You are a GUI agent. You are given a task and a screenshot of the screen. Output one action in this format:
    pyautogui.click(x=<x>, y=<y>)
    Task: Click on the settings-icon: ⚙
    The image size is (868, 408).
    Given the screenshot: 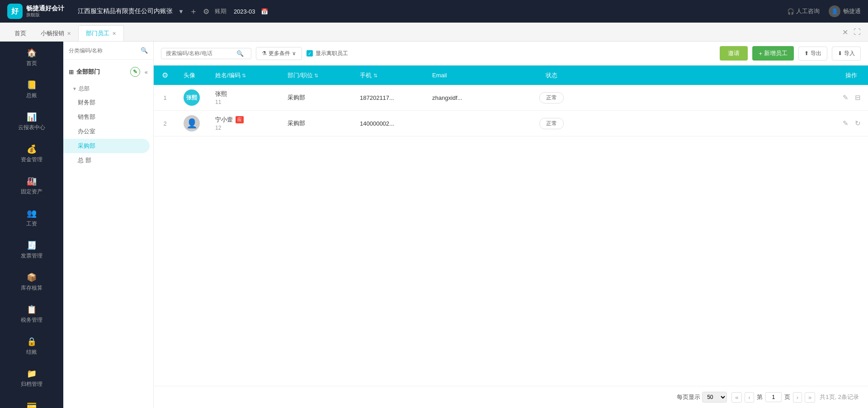 What is the action you would take?
    pyautogui.click(x=206, y=12)
    